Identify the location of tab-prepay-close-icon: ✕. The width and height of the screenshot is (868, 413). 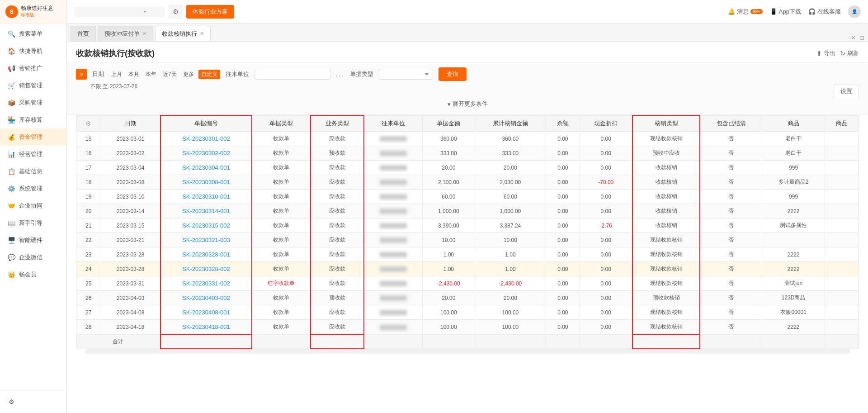
(145, 33).